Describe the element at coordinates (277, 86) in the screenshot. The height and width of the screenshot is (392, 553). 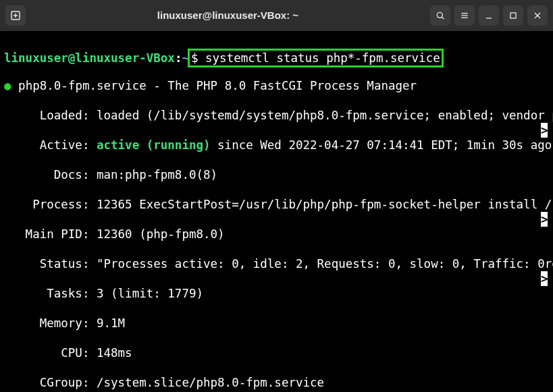
I see `output-line: ● php8.0-fpm.service - The PHP 8.0 FastC…` at that location.